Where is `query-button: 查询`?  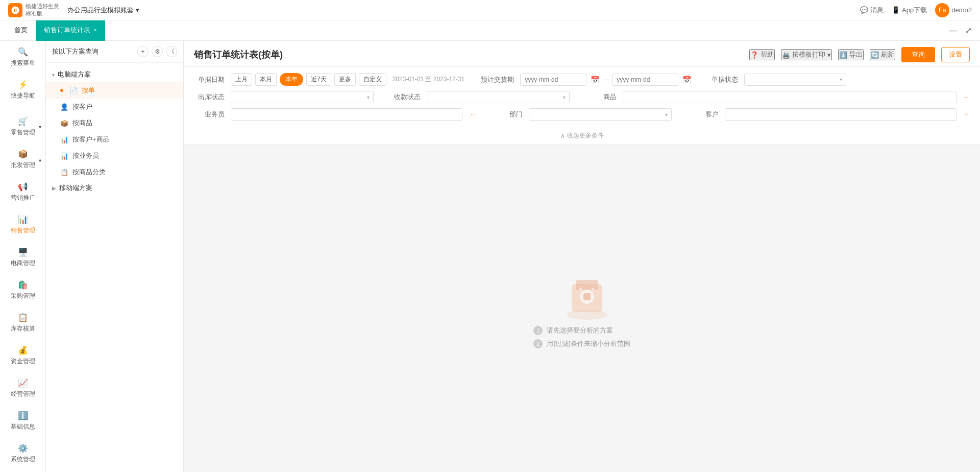
query-button: 查询 is located at coordinates (918, 55).